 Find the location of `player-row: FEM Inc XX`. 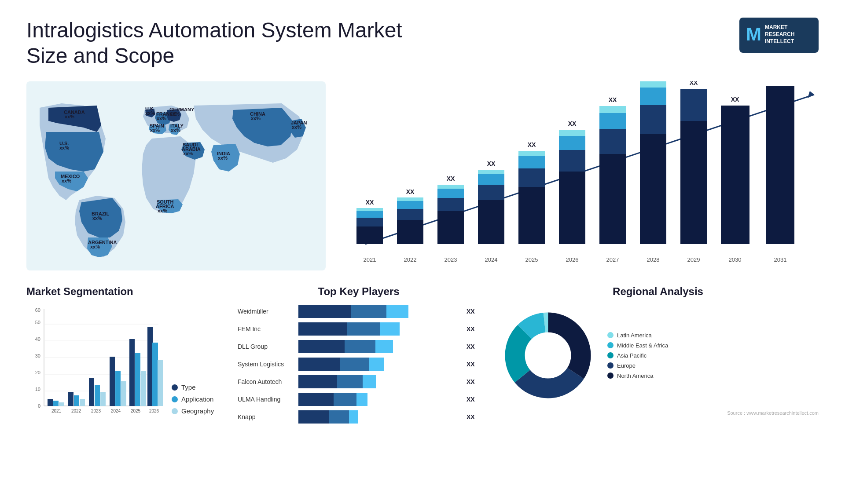

player-row: FEM Inc XX is located at coordinates (359, 329).